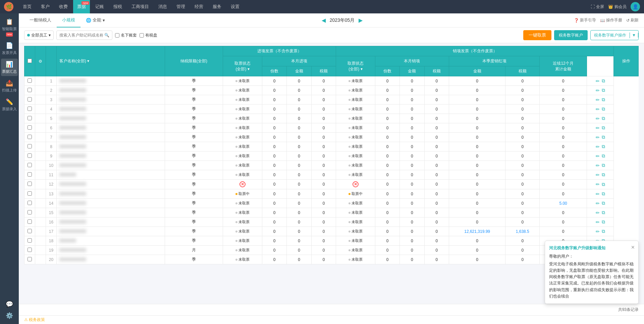 The image size is (644, 324). What do you see at coordinates (356, 66) in the screenshot?
I see `th-output-status: 取票状态(全部) ▾` at bounding box center [356, 66].